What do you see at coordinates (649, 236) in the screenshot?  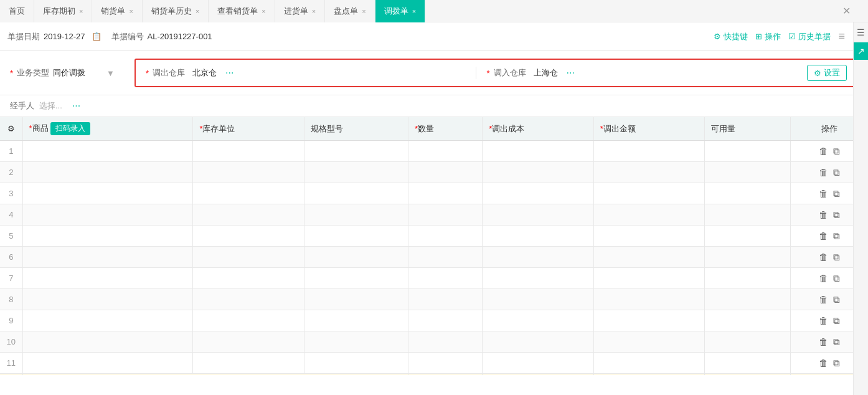 I see `row-5-amount` at bounding box center [649, 236].